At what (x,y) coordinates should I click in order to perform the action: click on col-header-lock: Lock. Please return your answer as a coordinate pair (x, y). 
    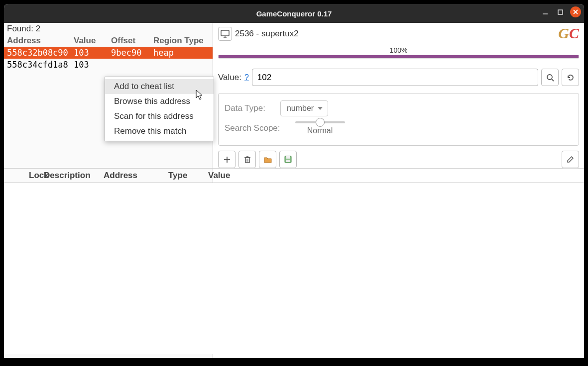
    Looking at the image, I should click on (26, 176).